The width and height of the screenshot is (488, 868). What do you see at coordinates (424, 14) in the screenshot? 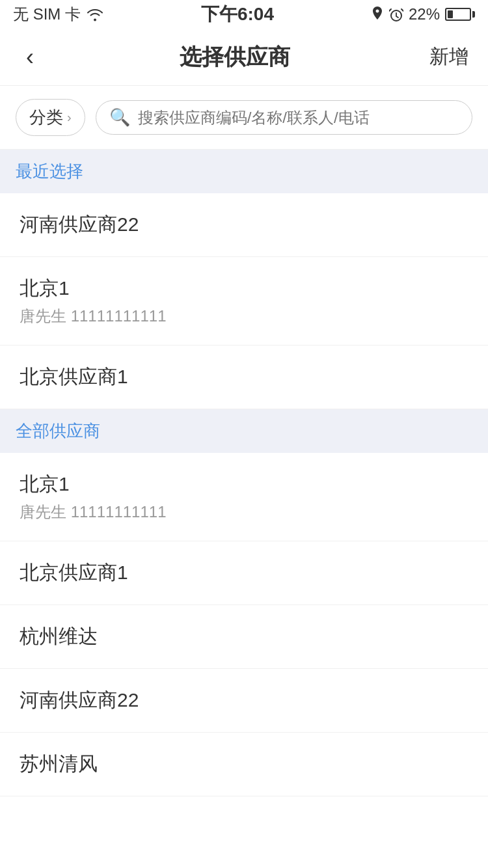
I see `battery-percent: 22%` at bounding box center [424, 14].